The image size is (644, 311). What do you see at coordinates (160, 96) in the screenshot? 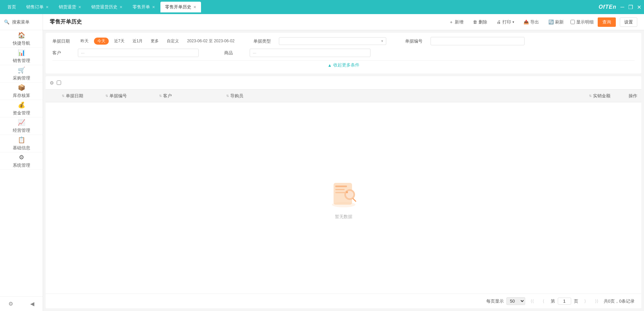
I see `th-customer-sort: ⇅` at bounding box center [160, 96].